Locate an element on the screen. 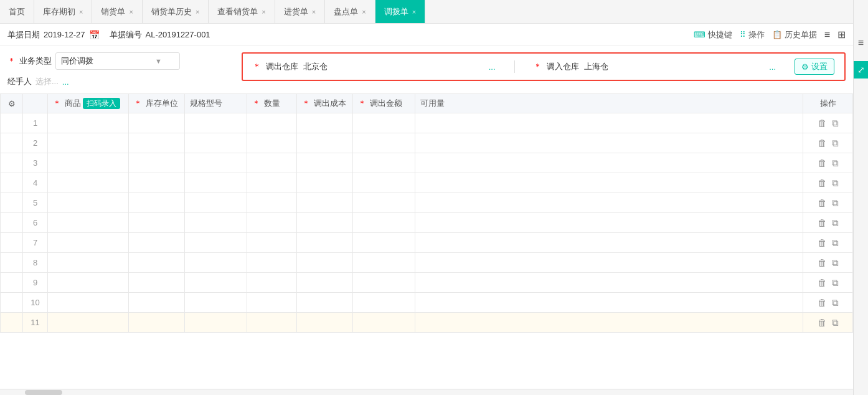  copy-icon-4: ⧉ is located at coordinates (836, 183).